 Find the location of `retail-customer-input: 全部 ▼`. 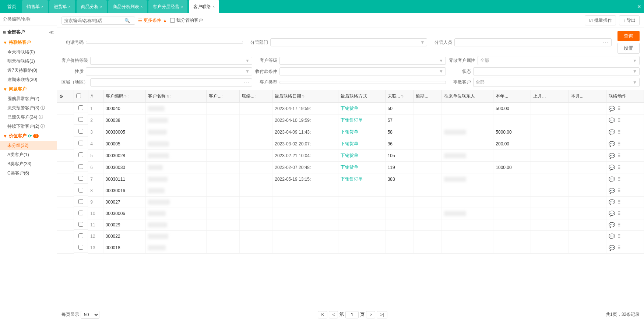

retail-customer-input: 全部 ▼ is located at coordinates (556, 82).